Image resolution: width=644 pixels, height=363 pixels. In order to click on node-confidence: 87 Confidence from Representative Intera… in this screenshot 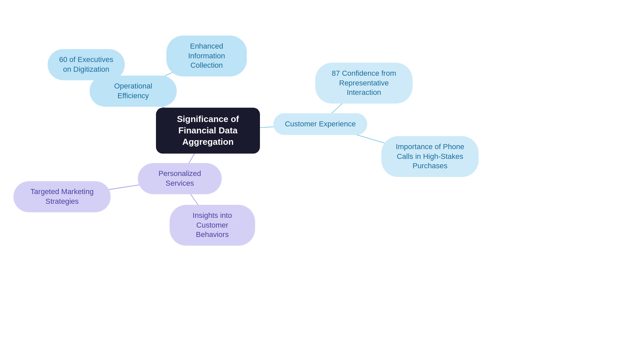, I will do `click(364, 83)`.